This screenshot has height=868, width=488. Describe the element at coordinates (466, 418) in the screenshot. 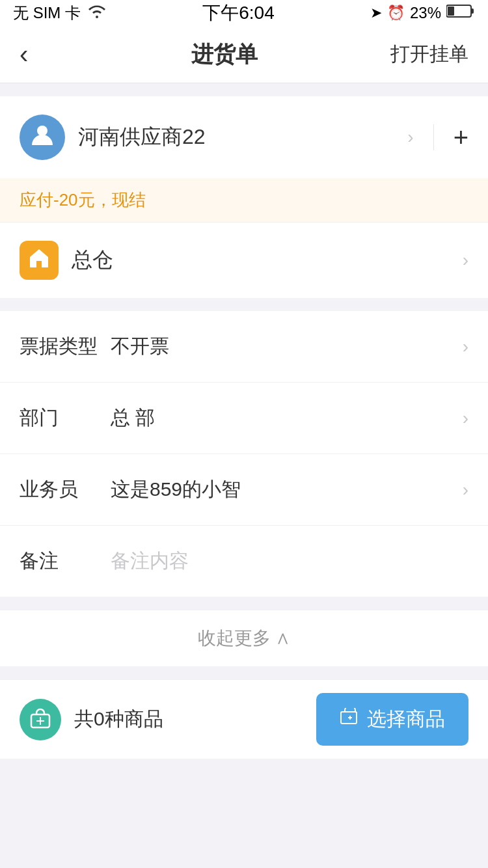

I see `dept-chevron-icon: ›` at that location.